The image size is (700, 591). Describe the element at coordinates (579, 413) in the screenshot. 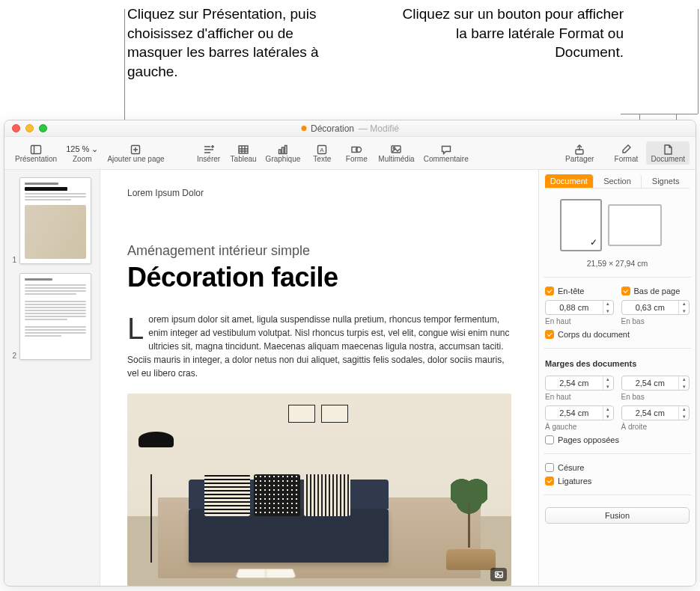

I see `margin-left-stepper: 2,54 cm▴▾` at that location.